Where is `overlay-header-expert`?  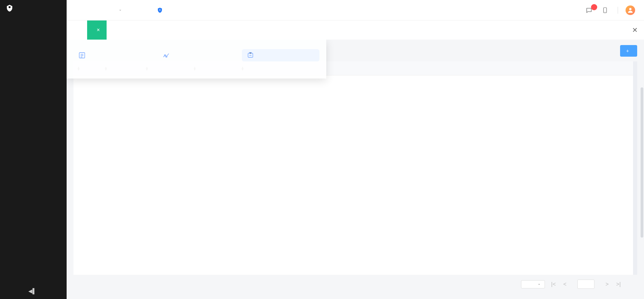 overlay-header-expert is located at coordinates (281, 55).